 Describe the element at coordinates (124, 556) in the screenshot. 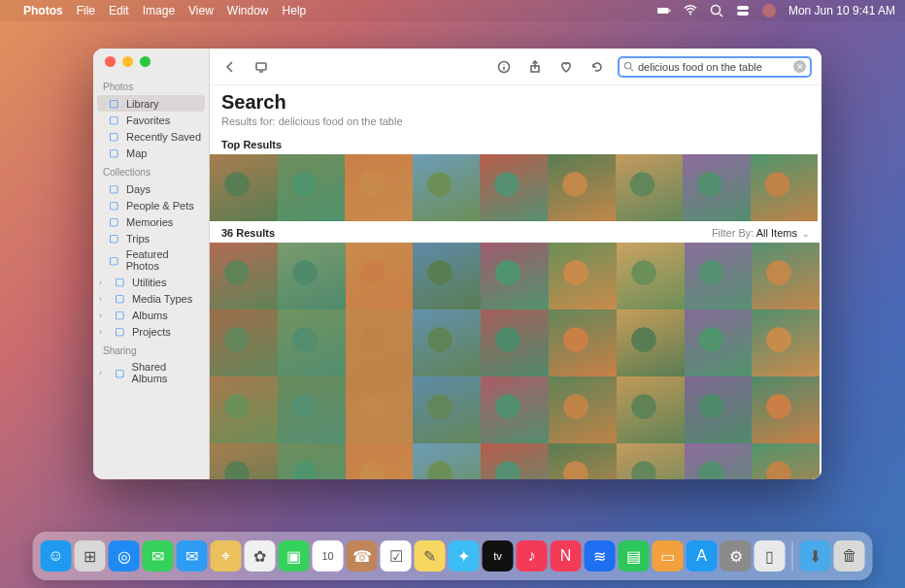

I see `dock-app-safari: ◎` at that location.